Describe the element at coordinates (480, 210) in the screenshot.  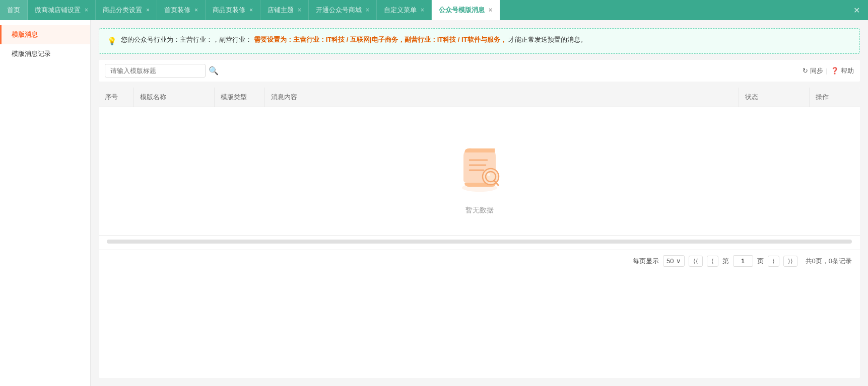
I see `empty-text: 暂无数据` at that location.